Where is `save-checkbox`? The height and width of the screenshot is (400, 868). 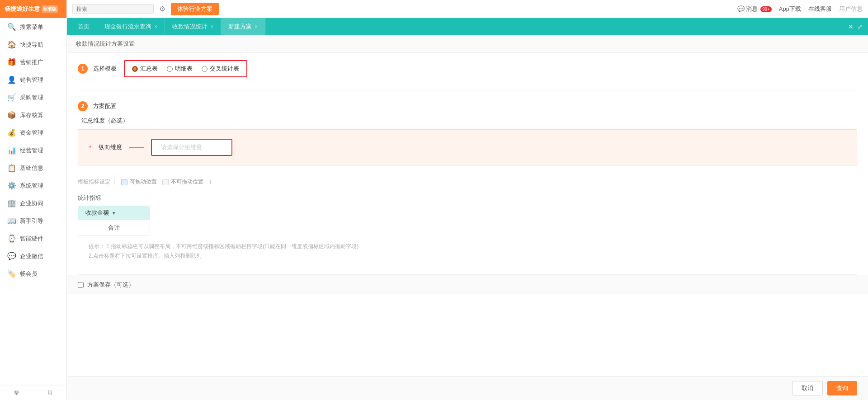
save-checkbox is located at coordinates (80, 285).